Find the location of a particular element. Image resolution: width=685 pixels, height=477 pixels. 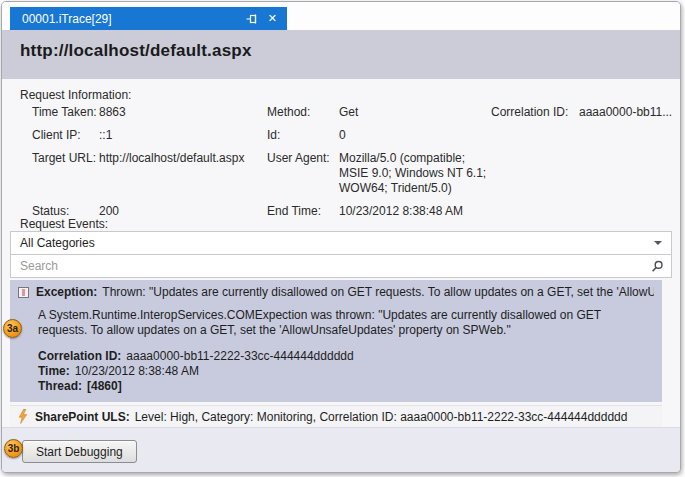

field-label: Client IP: is located at coordinates (66, 136).